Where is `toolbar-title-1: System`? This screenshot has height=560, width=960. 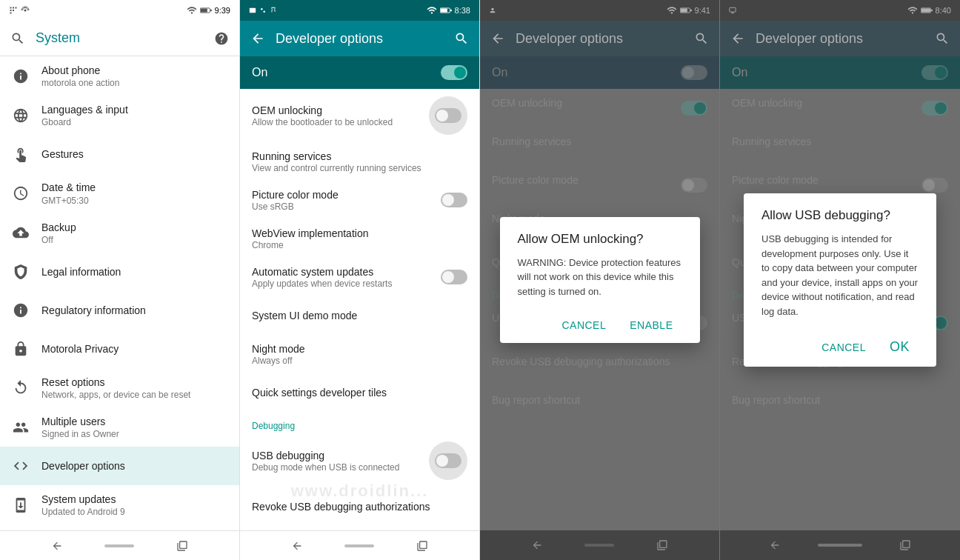 toolbar-title-1: System is located at coordinates (120, 39).